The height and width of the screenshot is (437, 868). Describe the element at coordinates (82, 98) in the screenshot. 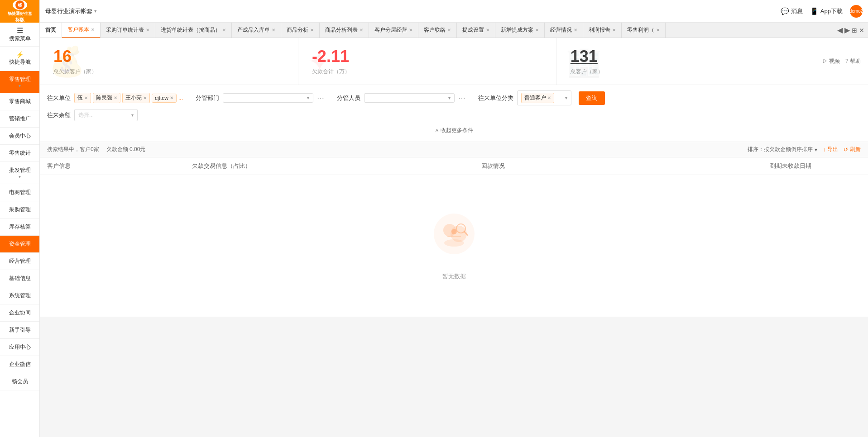

I see `filter-tag-wu: 伍 ✕` at that location.